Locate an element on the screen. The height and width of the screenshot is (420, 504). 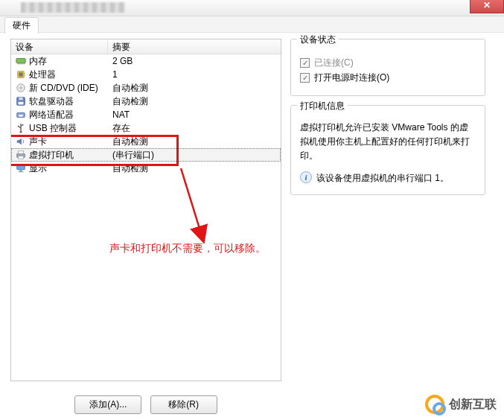
col-summary: 摘要 is located at coordinates (194, 46).